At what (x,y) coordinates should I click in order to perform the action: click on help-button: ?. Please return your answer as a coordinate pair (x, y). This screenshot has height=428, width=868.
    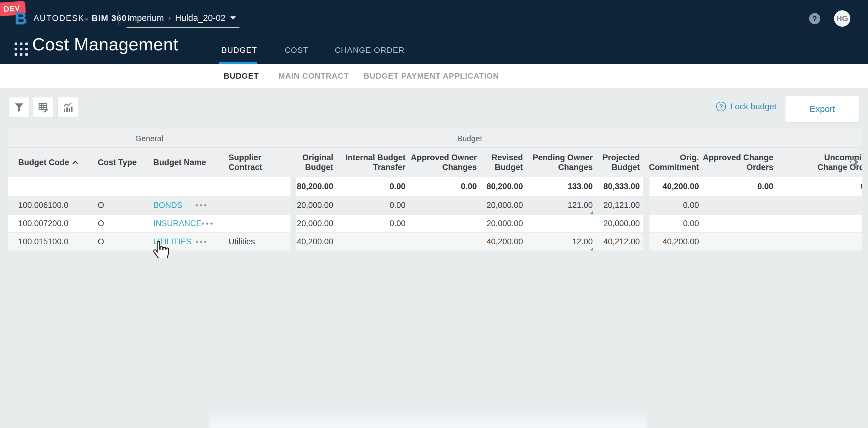
    Looking at the image, I should click on (815, 19).